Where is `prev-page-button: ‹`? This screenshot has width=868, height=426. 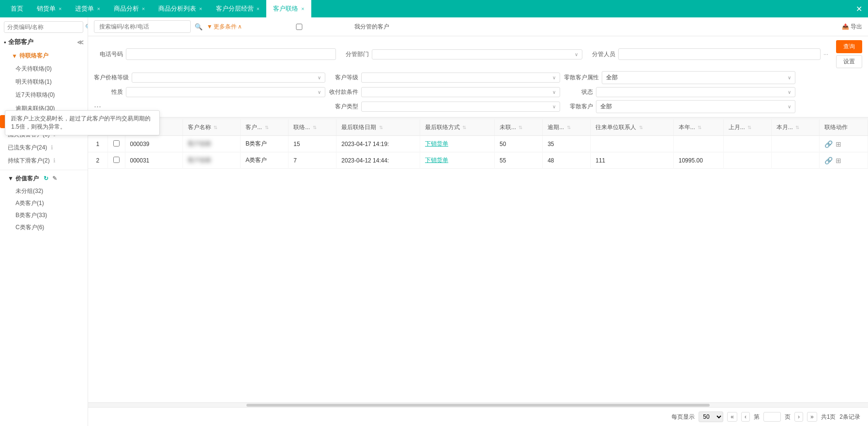 prev-page-button: ‹ is located at coordinates (746, 417).